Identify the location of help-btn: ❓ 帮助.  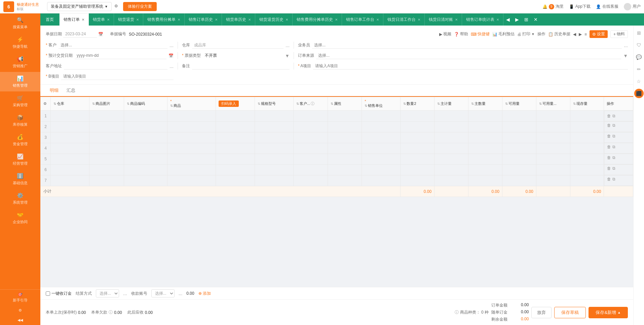
(461, 34).